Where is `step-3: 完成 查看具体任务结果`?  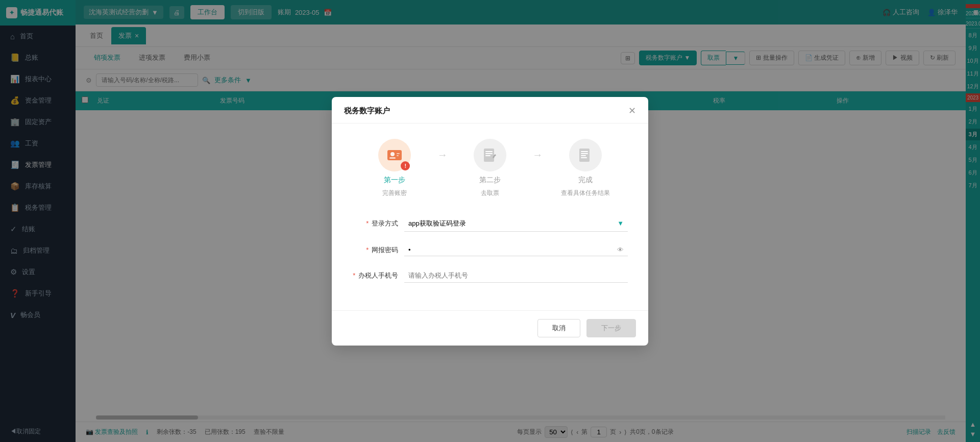
step-3: 完成 查看具体任务结果 is located at coordinates (585, 168).